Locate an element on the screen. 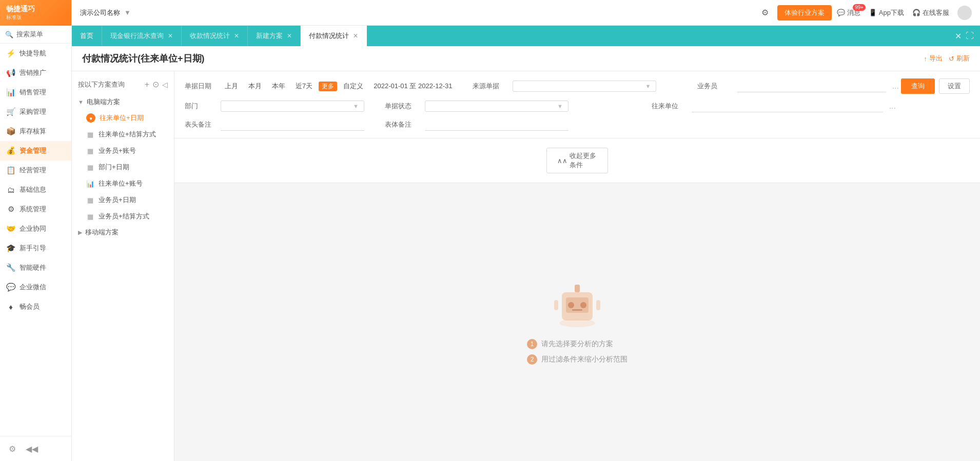  empty-tip-1-text: 请先选择要分析的方案 is located at coordinates (577, 344).